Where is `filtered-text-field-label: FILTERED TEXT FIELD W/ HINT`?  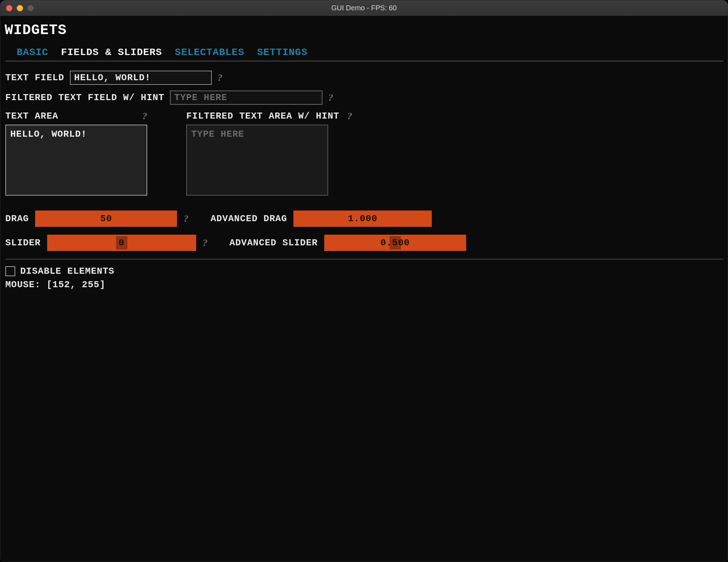
filtered-text-field-label: FILTERED TEXT FIELD W/ HINT is located at coordinates (85, 98).